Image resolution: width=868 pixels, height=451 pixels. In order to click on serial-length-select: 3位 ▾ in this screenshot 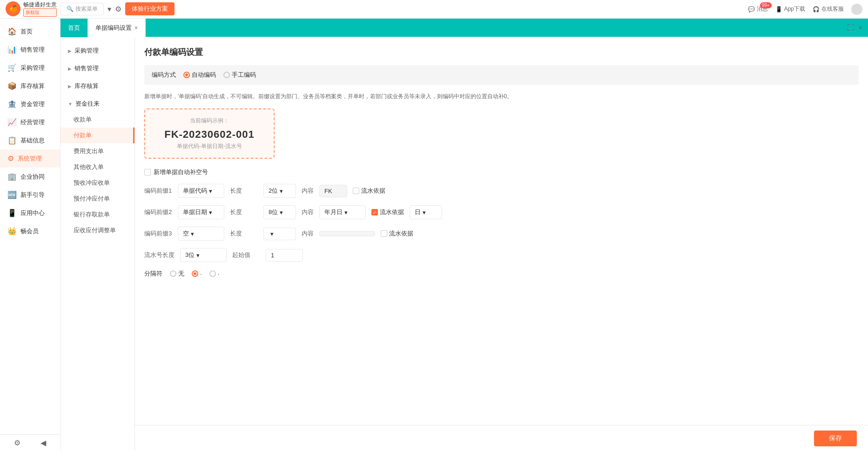, I will do `click(203, 255)`.